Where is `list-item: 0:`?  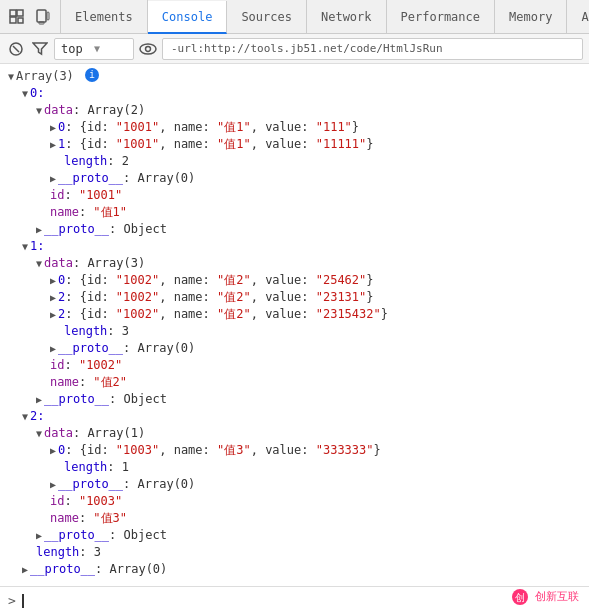
list-item: 0: is located at coordinates (294, 94).